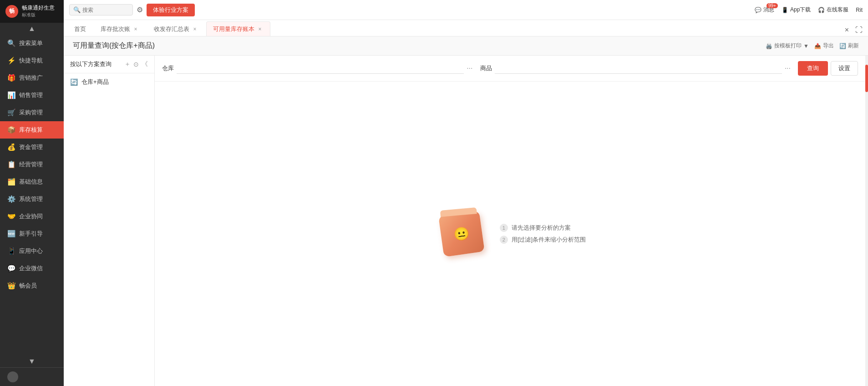 Image resolution: width=868 pixels, height=386 pixels. Describe the element at coordinates (806, 46) in the screenshot. I see `print-dropdown-icon: ▼` at that location.